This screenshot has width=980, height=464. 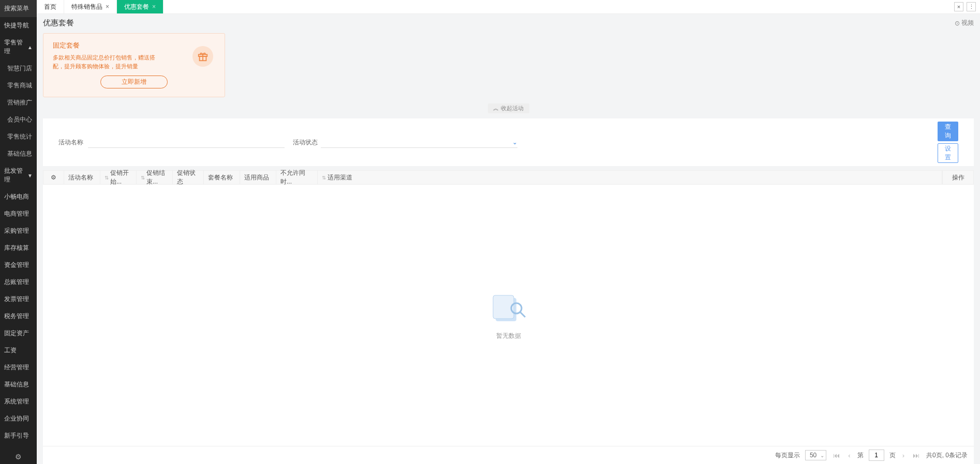 What do you see at coordinates (19, 299) in the screenshot?
I see `sidebar-item-invoice: 发票管理` at bounding box center [19, 299].